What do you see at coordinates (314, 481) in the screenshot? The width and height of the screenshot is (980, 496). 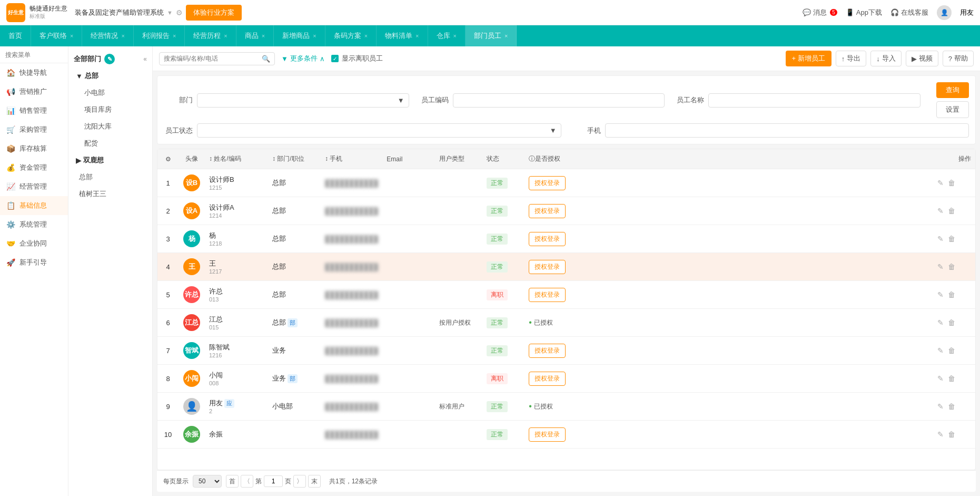 I see `last-page-btn: 末` at bounding box center [314, 481].